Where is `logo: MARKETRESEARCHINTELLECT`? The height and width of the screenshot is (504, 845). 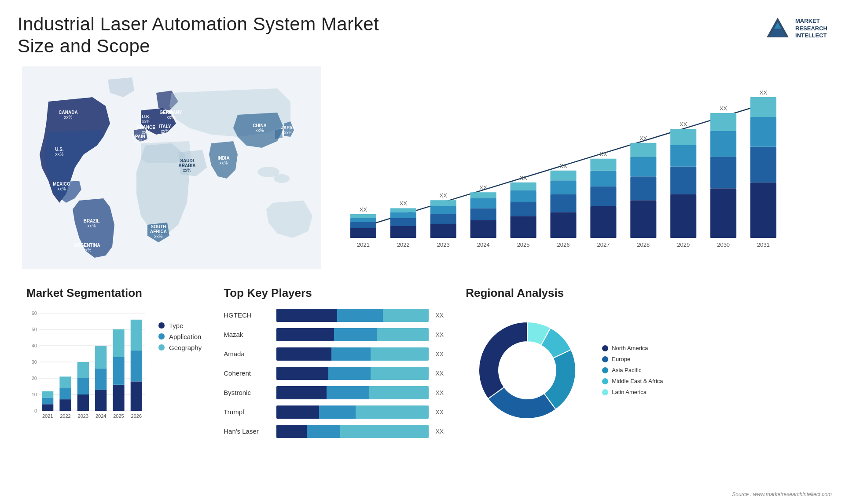 logo: MARKETRESEARCHINTELLECT is located at coordinates (796, 29).